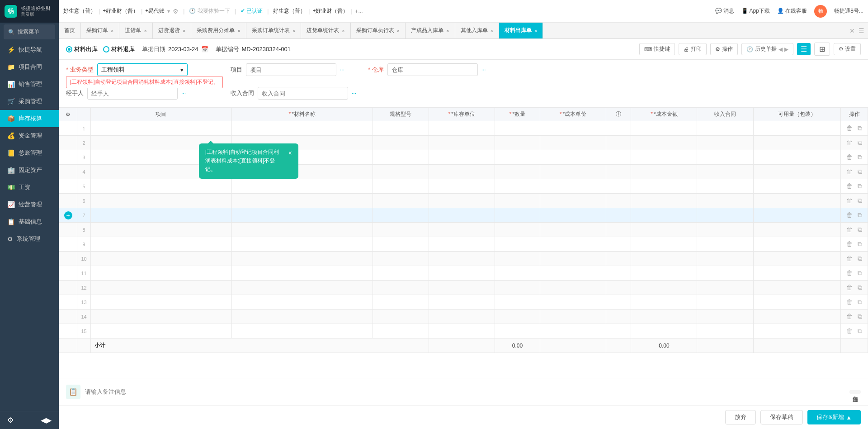 The width and height of the screenshot is (868, 429). I want to click on topbar-link-4: 好生意（普）, so click(289, 11).